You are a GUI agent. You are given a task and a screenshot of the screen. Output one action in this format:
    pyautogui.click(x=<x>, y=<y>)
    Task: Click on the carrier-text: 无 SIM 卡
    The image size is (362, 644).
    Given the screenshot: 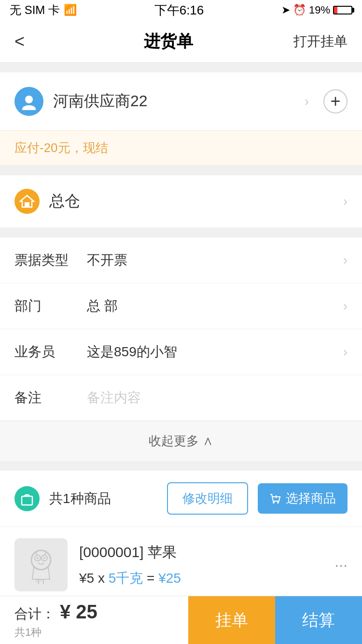 What is the action you would take?
    pyautogui.click(x=35, y=10)
    